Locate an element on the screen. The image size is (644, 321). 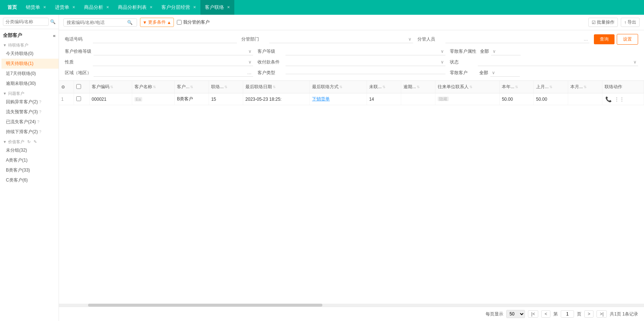
sidebar-item-tomorrow: 明天待联络(1) is located at coordinates (30, 63).